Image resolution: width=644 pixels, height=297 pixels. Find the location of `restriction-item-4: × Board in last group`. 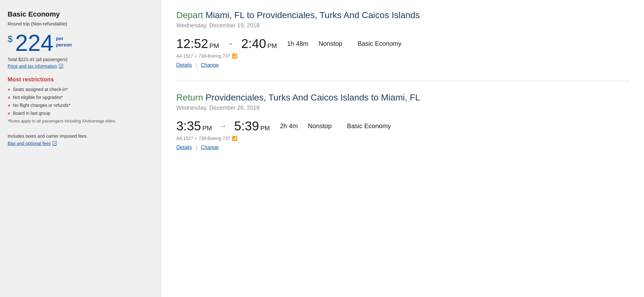

restriction-item-4: × Board in last group is located at coordinates (80, 113).